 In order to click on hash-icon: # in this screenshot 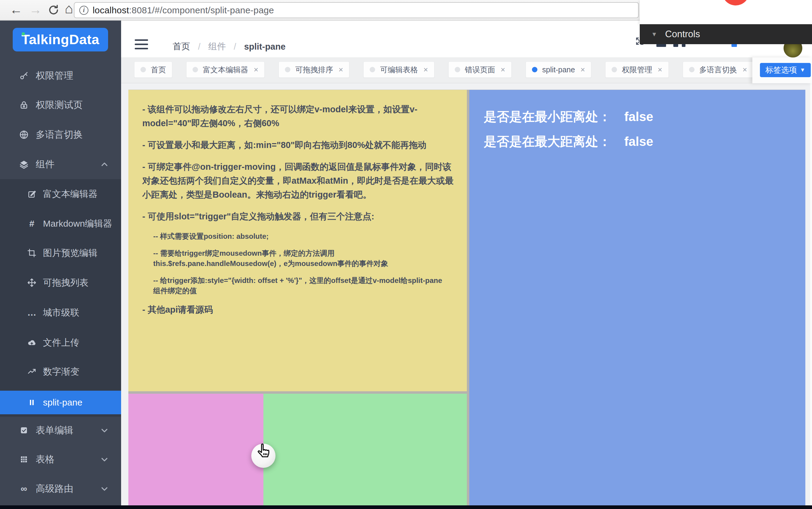, I will do `click(32, 224)`.